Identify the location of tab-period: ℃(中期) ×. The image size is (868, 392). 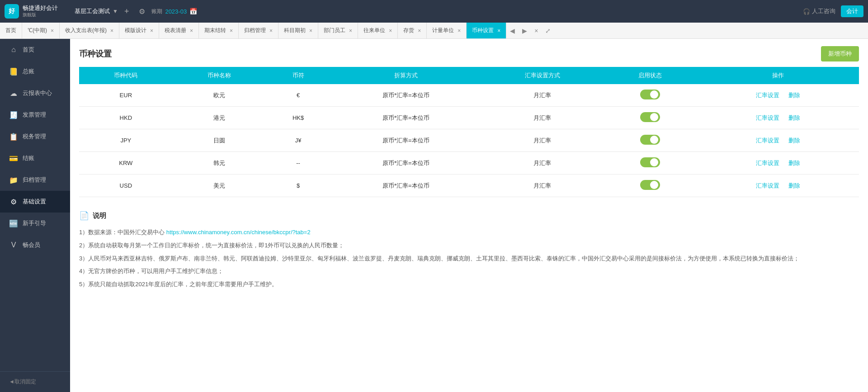
(41, 31).